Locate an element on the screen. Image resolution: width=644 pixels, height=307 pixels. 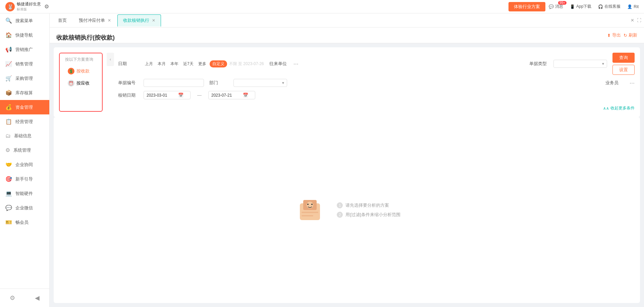
sidebar-item-finance: 💰 资金管理 is located at coordinates (25, 107).